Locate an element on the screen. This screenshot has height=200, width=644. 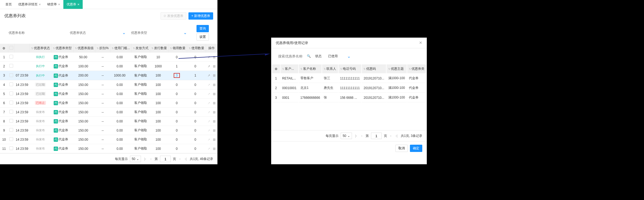
table-row: 7 14 23:59 待发布 代代金券 150.00 -- 0.00 客户领取 … is located at coordinates (109, 112).